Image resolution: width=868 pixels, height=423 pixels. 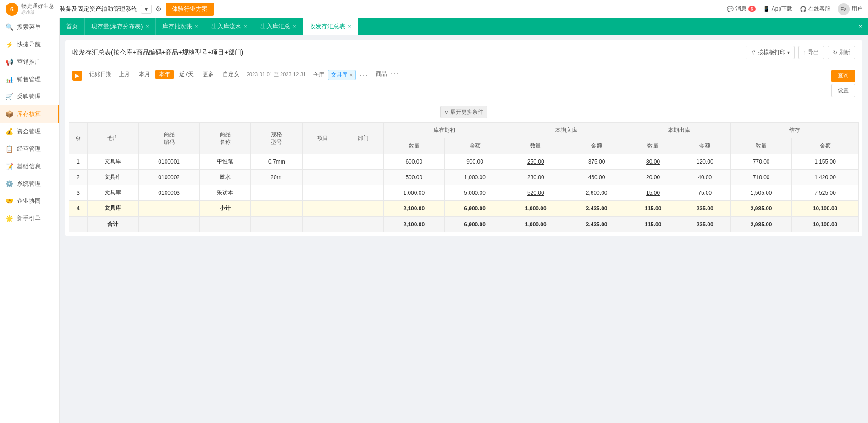 I want to click on cell-out-qty: 115.00, so click(x=653, y=209).